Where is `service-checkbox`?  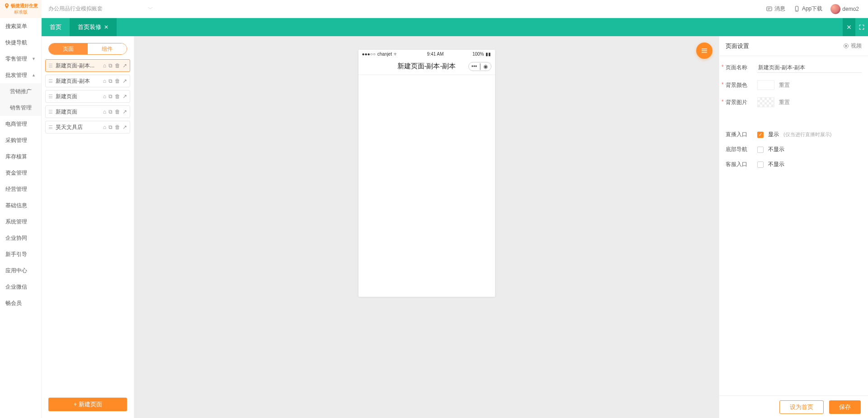
service-checkbox is located at coordinates (760, 165).